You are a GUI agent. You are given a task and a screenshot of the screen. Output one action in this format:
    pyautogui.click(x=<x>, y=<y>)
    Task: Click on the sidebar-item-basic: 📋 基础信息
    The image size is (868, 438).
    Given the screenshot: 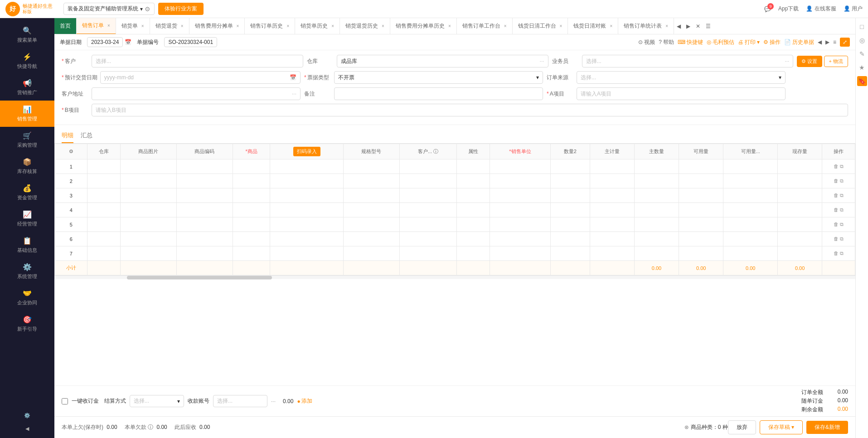 What is the action you would take?
    pyautogui.click(x=27, y=245)
    